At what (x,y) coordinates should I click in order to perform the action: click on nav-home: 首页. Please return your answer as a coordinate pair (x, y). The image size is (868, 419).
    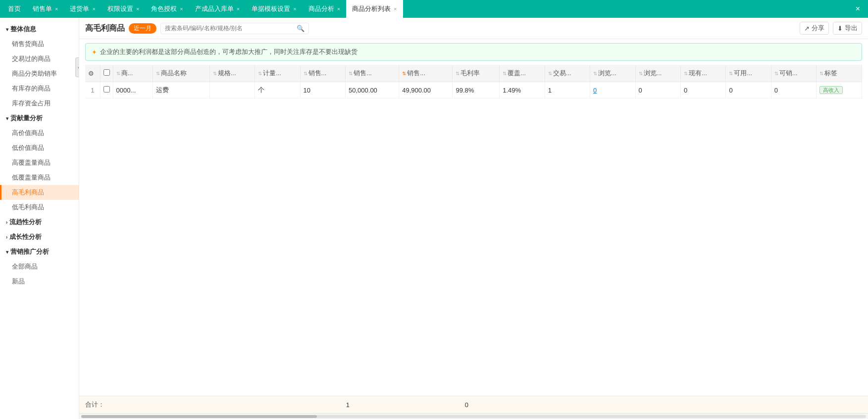
    Looking at the image, I should click on (14, 9).